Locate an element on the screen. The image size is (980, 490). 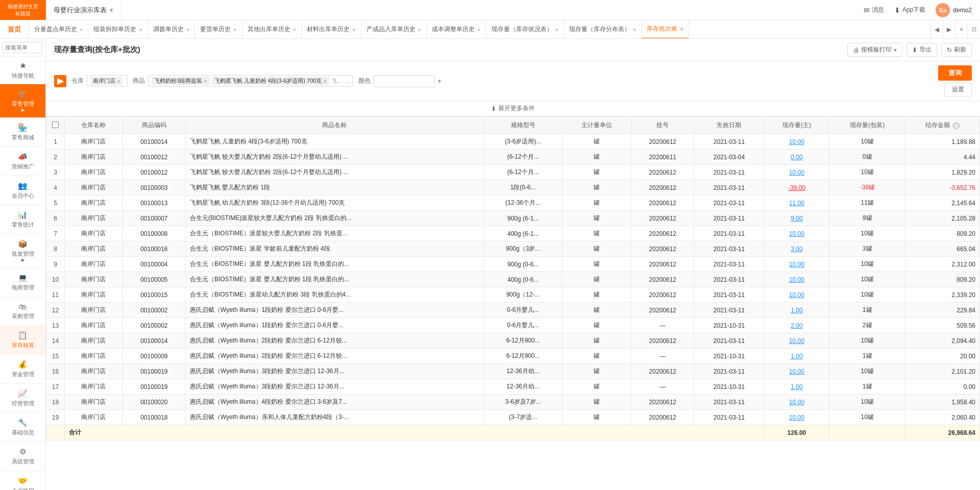
printer-icon: 🖨 is located at coordinates (856, 50).